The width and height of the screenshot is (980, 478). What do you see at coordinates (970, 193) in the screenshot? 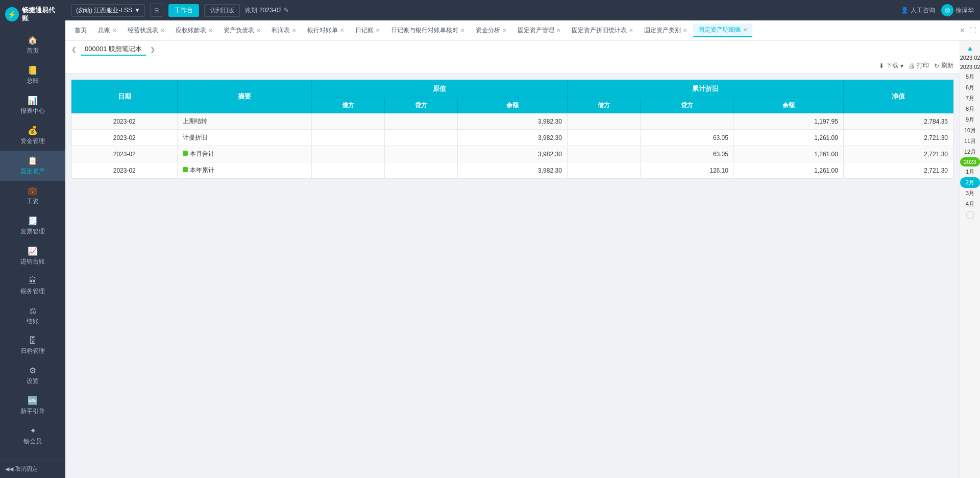
I see `panel-month-3: 3月` at bounding box center [970, 193].